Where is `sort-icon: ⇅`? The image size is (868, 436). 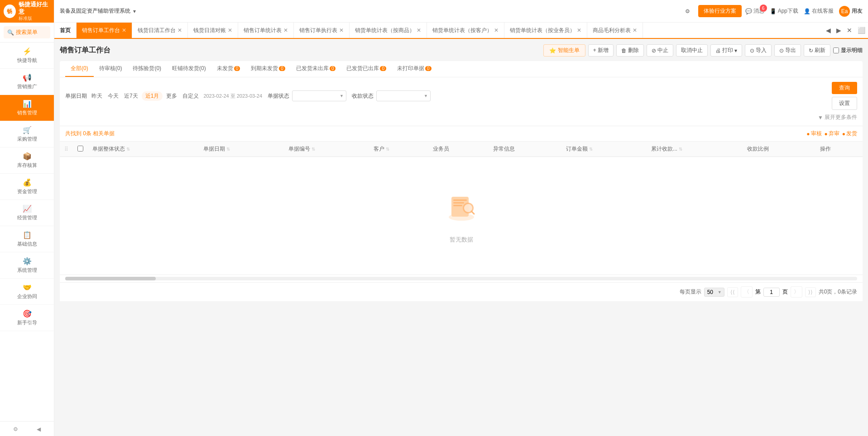 sort-icon: ⇅ is located at coordinates (681, 149).